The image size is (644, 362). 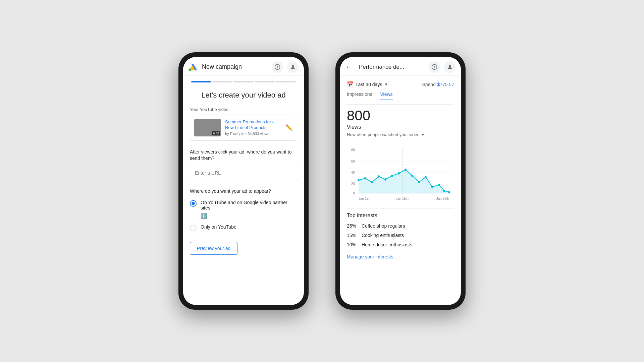 What do you see at coordinates (244, 216) in the screenshot?
I see `radio-group: On YouTube and on Google video partner s…` at bounding box center [244, 216].